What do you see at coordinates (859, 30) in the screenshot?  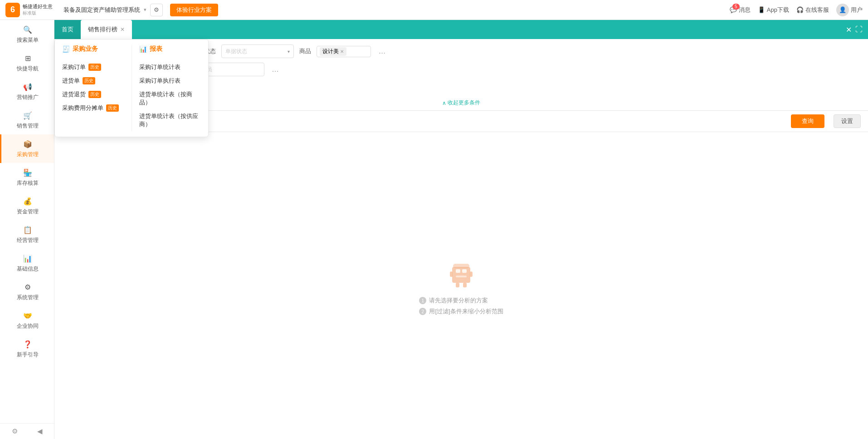 I see `tab-expand-btn: ⛶` at bounding box center [859, 30].